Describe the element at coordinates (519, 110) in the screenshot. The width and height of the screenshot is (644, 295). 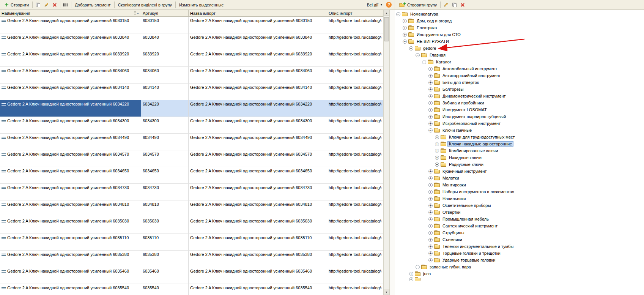
I see `tree-item: +Инструмент LOSOMAT` at that location.